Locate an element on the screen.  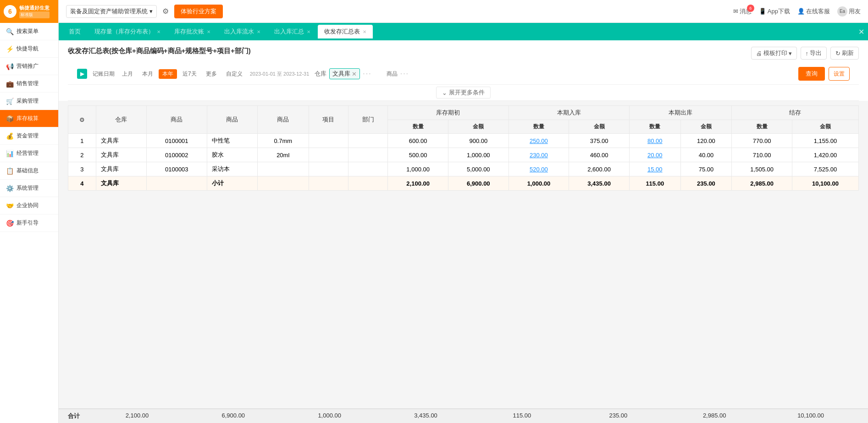
table-row: 3 文具库 0100003 采访本 1,000.00 5,000.00 520.… is located at coordinates (464, 170).